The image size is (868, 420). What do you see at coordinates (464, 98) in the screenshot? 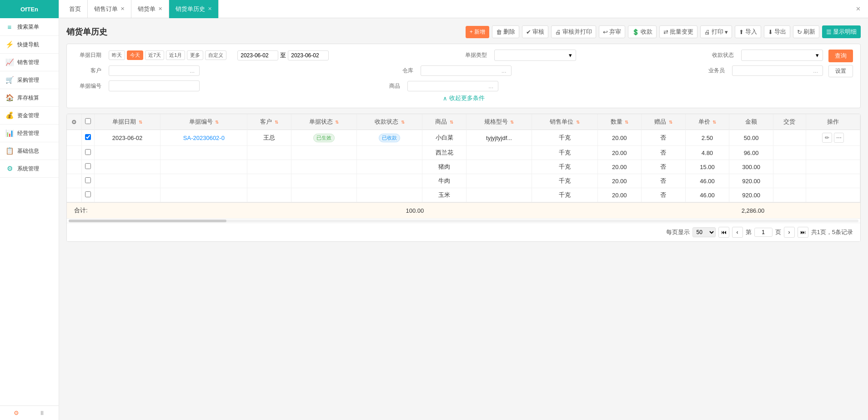
I see `collapse-button: ∧ 收起更多条件` at bounding box center [464, 98].